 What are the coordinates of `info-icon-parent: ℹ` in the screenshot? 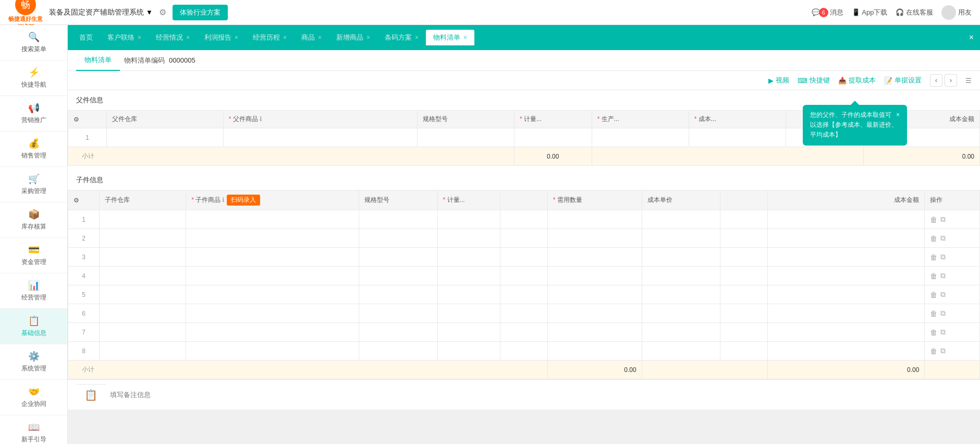 It's located at (261, 119).